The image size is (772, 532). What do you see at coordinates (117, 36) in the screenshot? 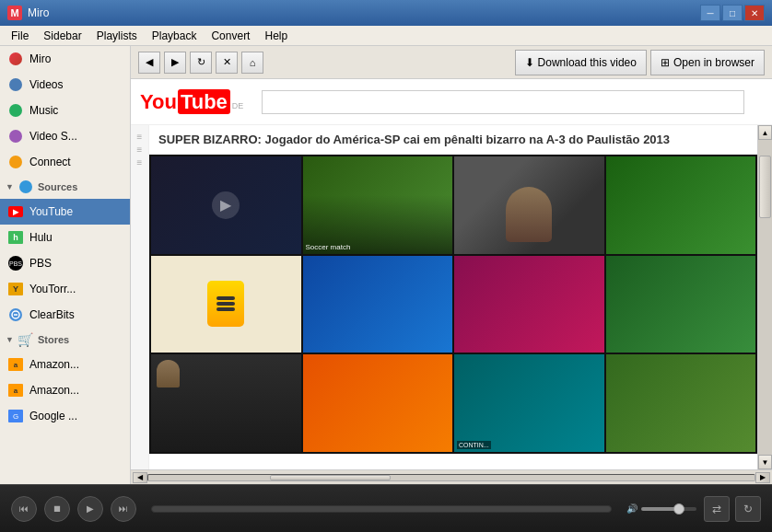
I see `menu-playlists: Playlists` at bounding box center [117, 36].